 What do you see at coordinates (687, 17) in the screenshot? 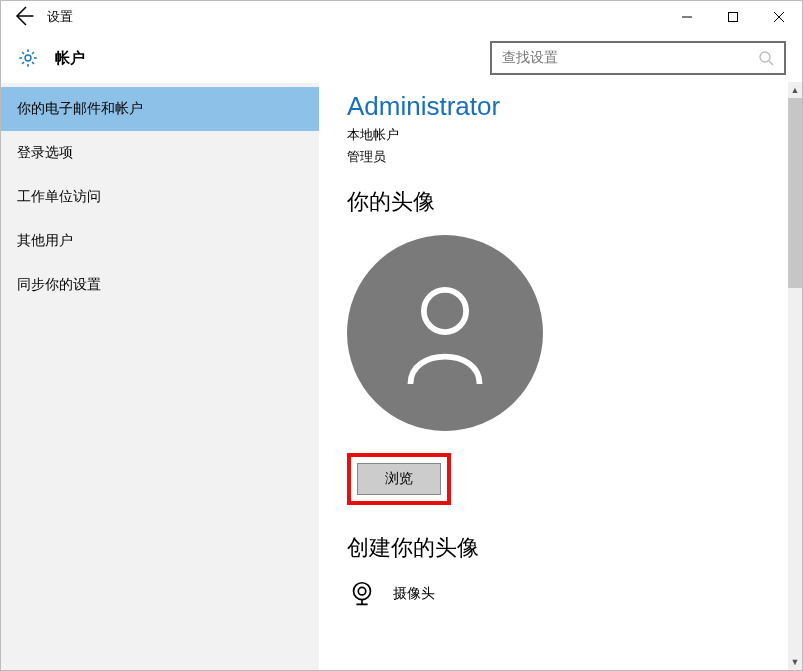
I see `minimize-button` at bounding box center [687, 17].